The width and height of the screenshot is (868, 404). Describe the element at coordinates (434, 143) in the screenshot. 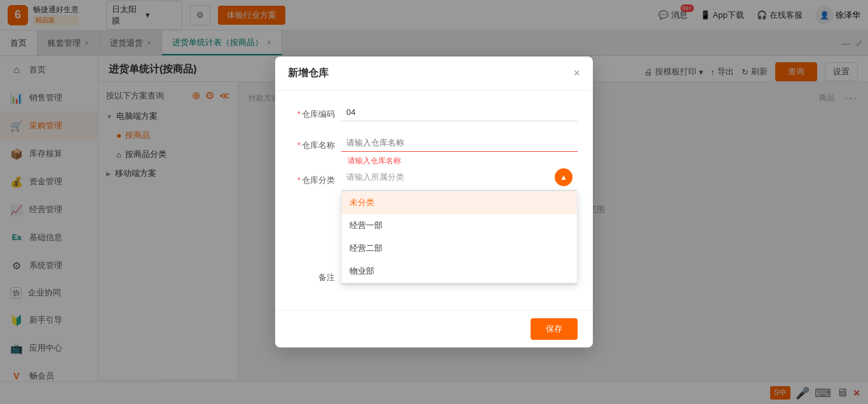

I see `form-row-name: 仓库名称 请输入仓库名称` at that location.